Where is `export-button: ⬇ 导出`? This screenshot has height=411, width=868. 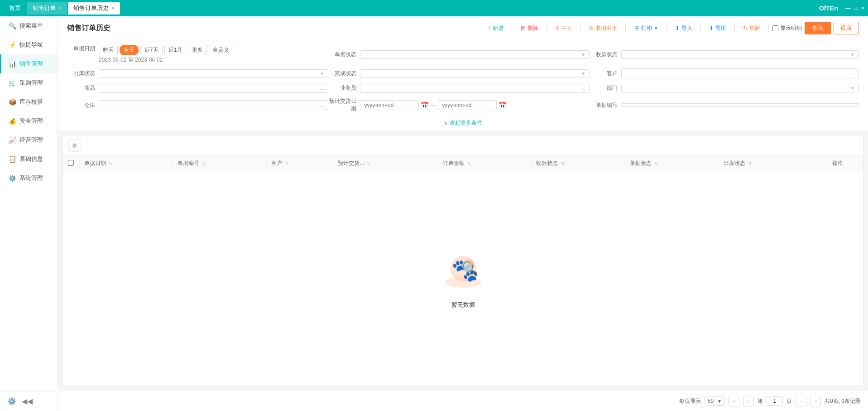 export-button: ⬇ 导出 is located at coordinates (718, 28).